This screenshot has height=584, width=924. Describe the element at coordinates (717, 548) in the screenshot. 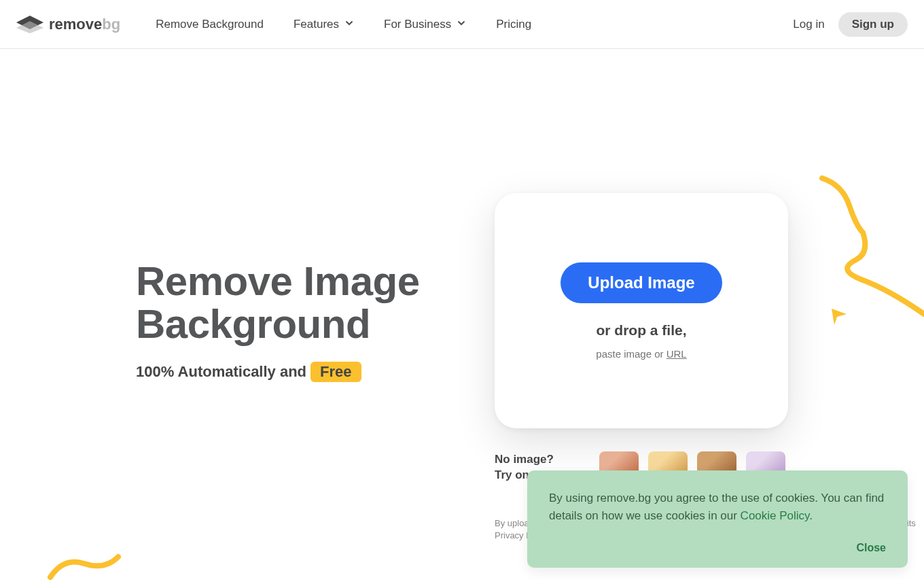

I see `cookie-close-button: Close` at that location.